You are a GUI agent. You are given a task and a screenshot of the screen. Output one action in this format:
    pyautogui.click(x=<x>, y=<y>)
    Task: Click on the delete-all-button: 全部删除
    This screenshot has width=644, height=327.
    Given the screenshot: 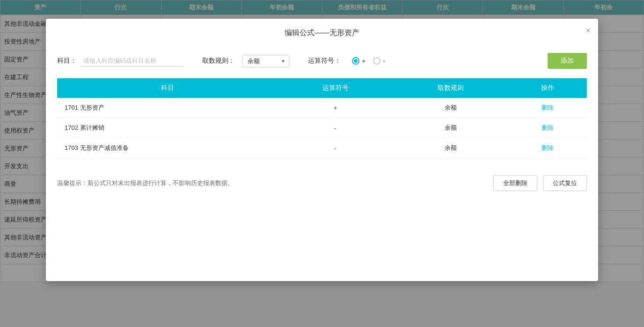 What is the action you would take?
    pyautogui.click(x=515, y=183)
    